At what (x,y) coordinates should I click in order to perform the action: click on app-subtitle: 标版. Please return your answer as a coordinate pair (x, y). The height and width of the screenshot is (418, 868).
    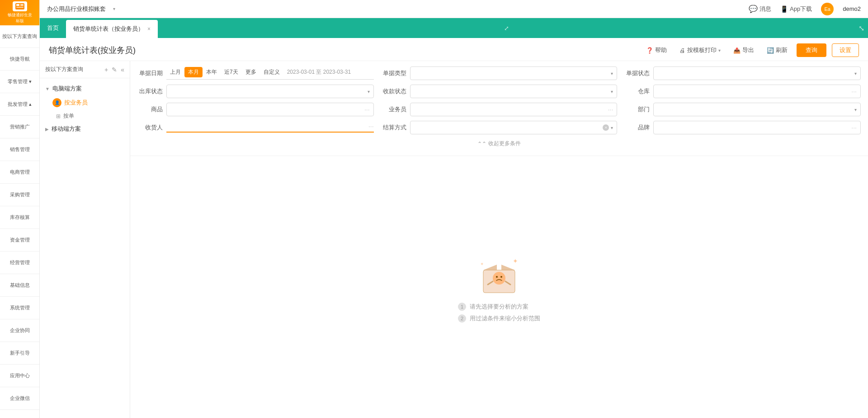
    Looking at the image, I should click on (20, 21).